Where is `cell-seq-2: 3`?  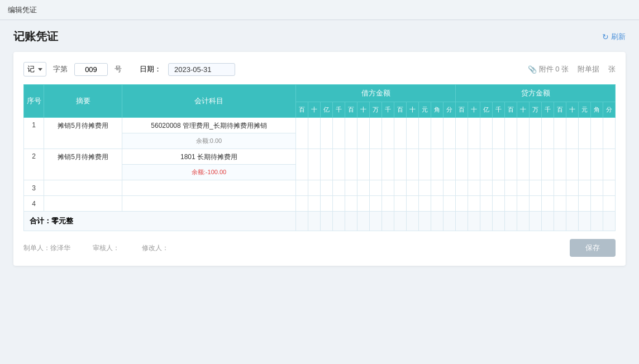 cell-seq-2: 3 is located at coordinates (34, 188).